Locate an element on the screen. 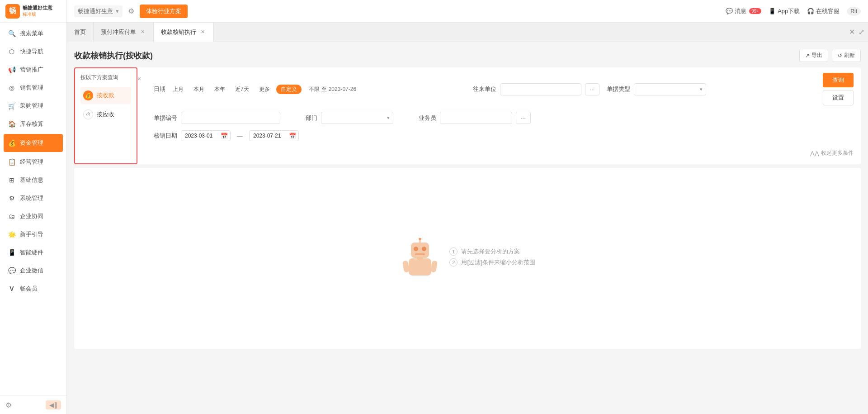  sidebar-item-operation: 📋 经营管理 is located at coordinates (33, 162).